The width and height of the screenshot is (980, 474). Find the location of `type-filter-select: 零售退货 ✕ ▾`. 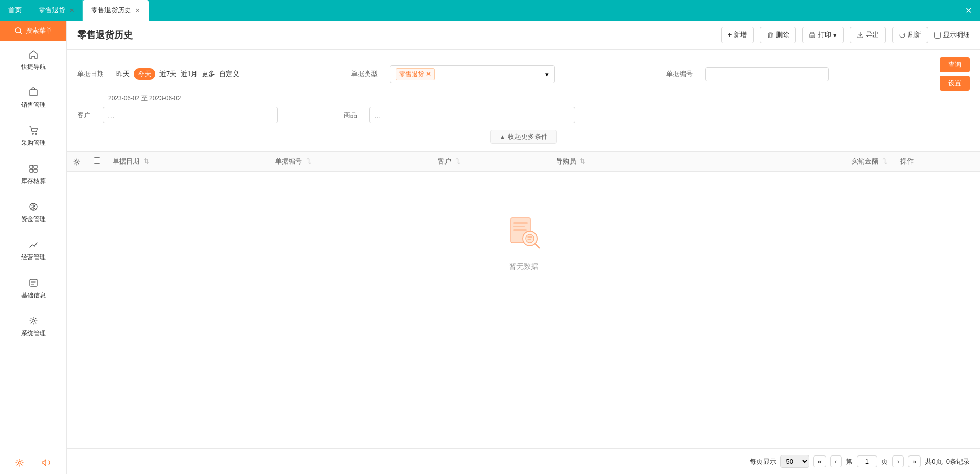

type-filter-select: 零售退货 ✕ ▾ is located at coordinates (472, 74).